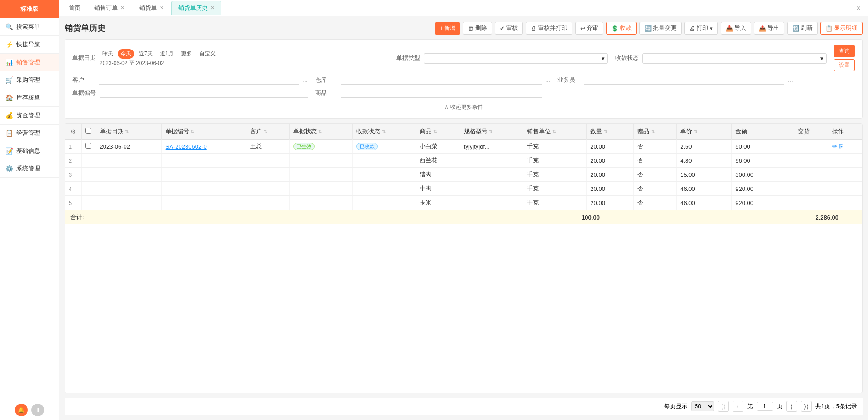 The width and height of the screenshot is (868, 420). What do you see at coordinates (75, 8) in the screenshot?
I see `tab-home: 首页` at bounding box center [75, 8].